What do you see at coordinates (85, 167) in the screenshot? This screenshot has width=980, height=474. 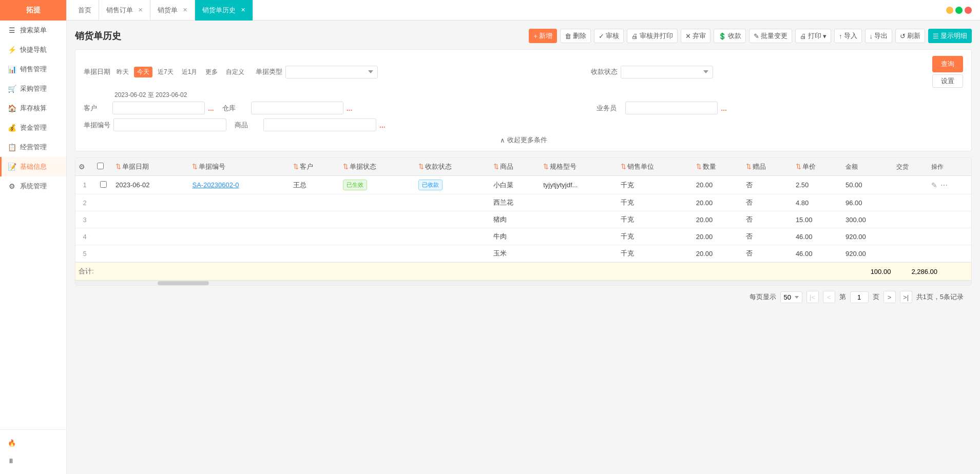 I see `col-gear: ⚙` at bounding box center [85, 167].